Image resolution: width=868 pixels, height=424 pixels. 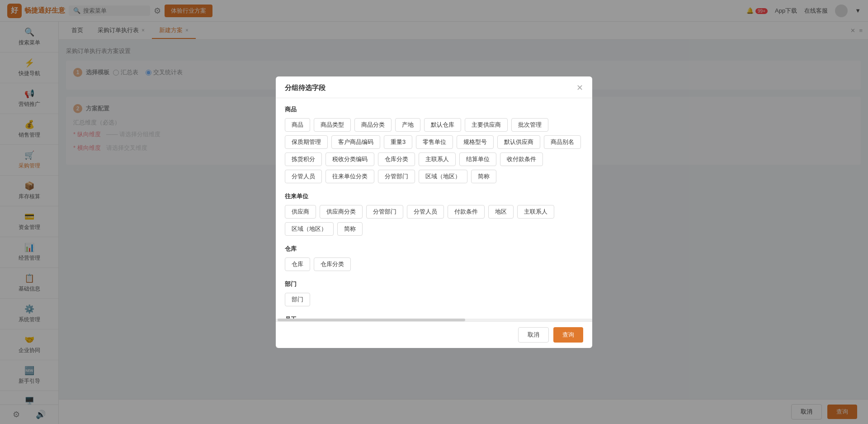 I want to click on section-warehouse-title: 仓库, so click(x=434, y=249).